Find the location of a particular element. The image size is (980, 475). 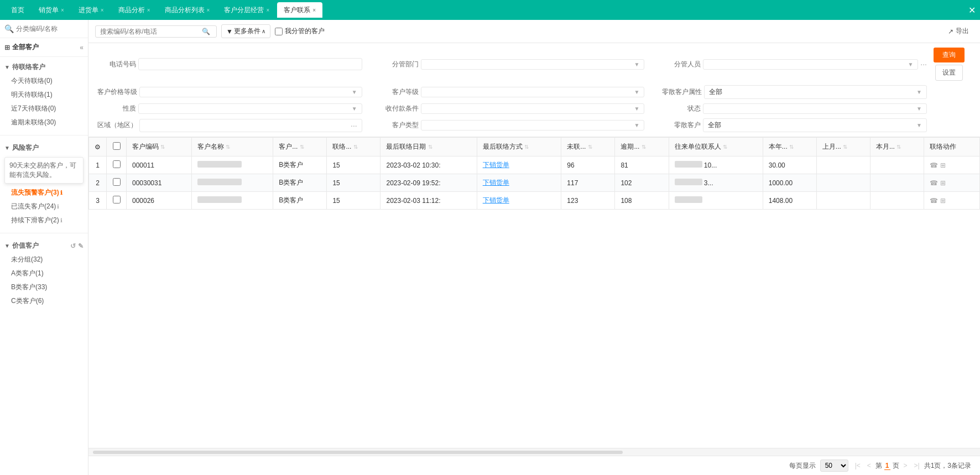

sidebar-item-churned: 已流失客户(24) ℹ is located at coordinates (44, 207).